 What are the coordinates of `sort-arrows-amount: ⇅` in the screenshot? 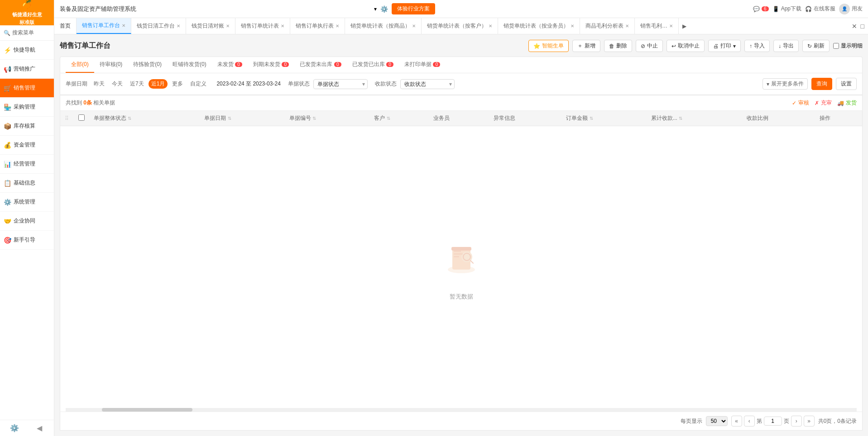 It's located at (591, 118).